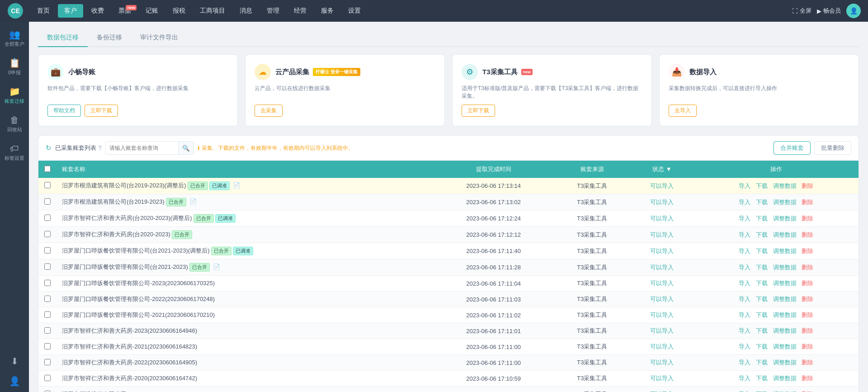 The height and width of the screenshot is (392, 868). Describe the element at coordinates (354, 11) in the screenshot. I see `nav-settings: 设置` at that location.